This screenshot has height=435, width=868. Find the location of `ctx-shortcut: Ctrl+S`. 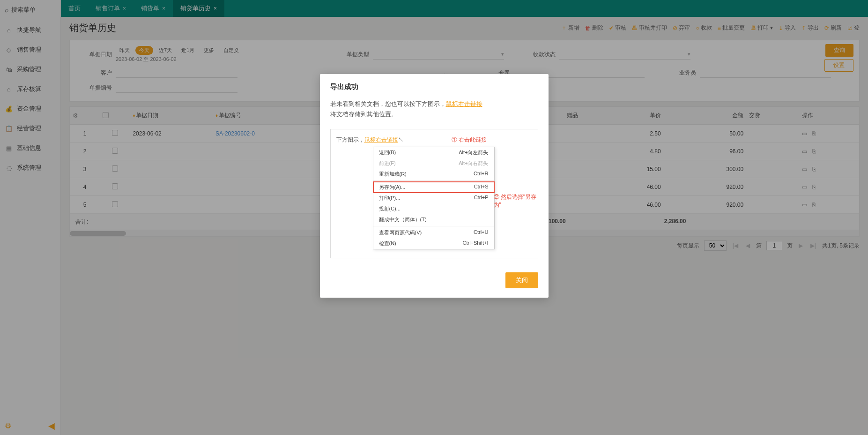

ctx-shortcut: Ctrl+S is located at coordinates (482, 188).